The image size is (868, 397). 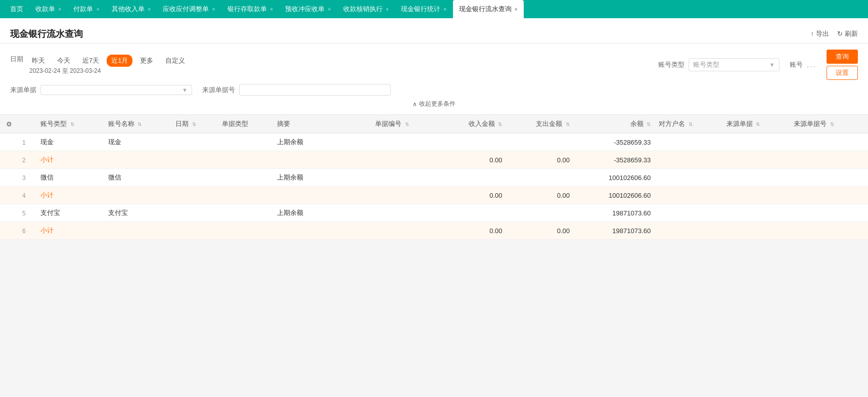 What do you see at coordinates (119, 61) in the screenshot?
I see `date-btn-1month: 近1月` at bounding box center [119, 61].